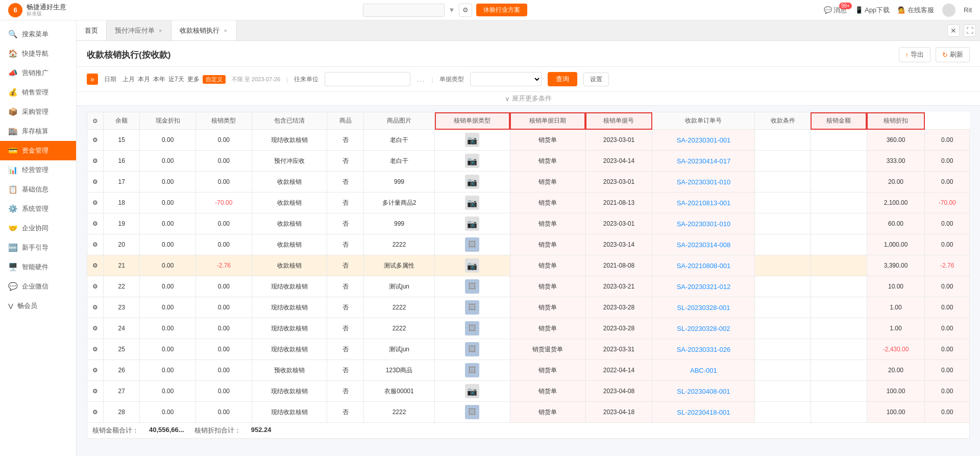  What do you see at coordinates (35, 248) in the screenshot?
I see `sidebar-label-guide: 新手引导` at bounding box center [35, 248].